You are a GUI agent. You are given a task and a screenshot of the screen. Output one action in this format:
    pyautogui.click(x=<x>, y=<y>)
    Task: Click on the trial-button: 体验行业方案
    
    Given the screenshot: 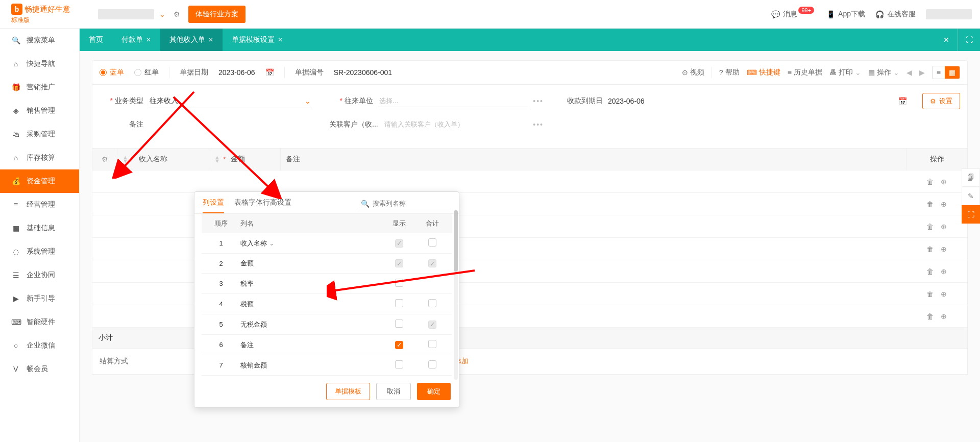 What is the action you would take?
    pyautogui.click(x=217, y=14)
    